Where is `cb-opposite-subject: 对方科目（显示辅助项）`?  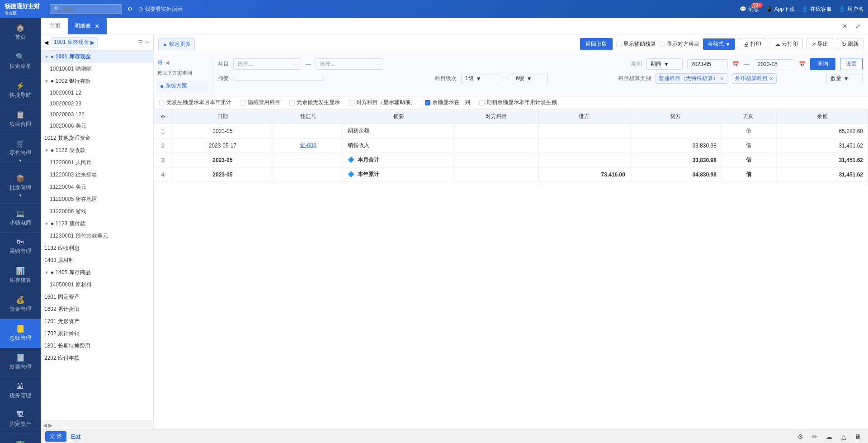
cb-opposite-subject: 对方科目（显示辅助项） is located at coordinates (382, 102).